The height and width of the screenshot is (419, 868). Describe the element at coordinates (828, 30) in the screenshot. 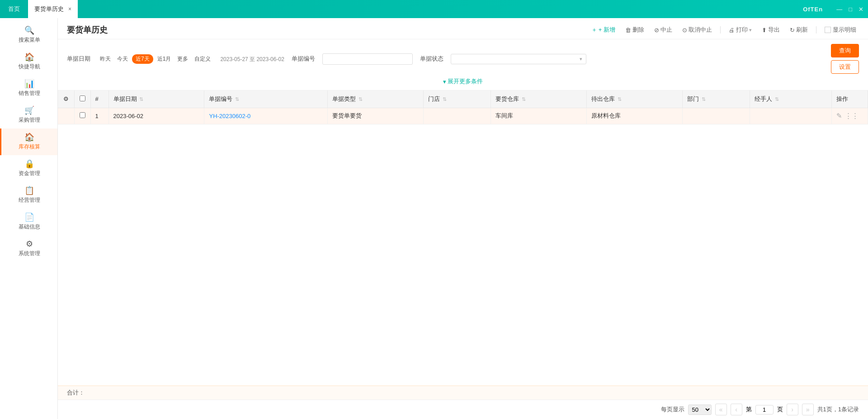

I see `display-checkbox` at that location.